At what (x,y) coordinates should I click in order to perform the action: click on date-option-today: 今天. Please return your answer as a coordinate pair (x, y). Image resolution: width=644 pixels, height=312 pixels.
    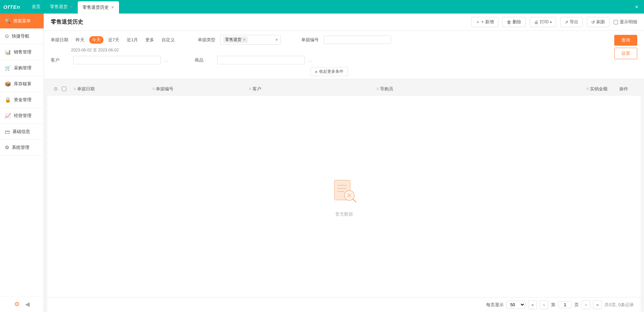
    Looking at the image, I should click on (96, 40).